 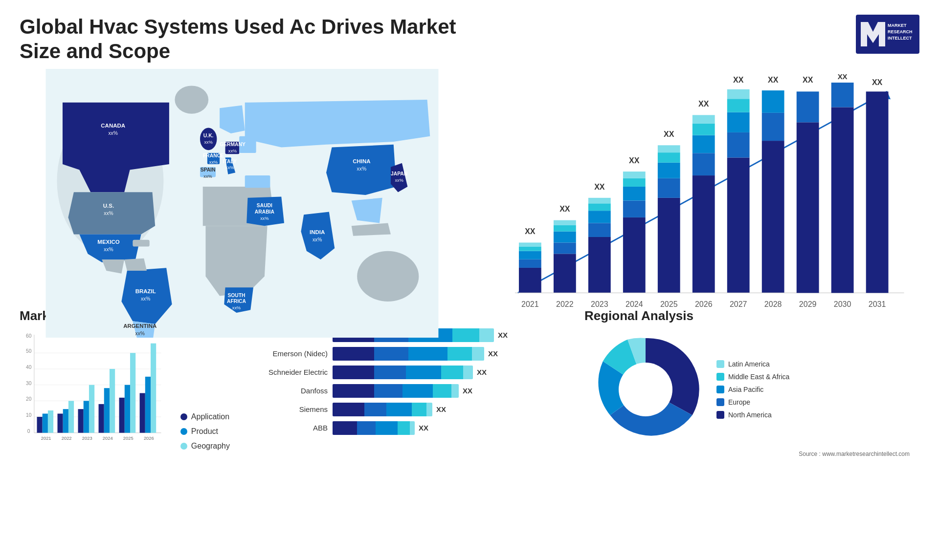 I want to click on svg-text: 2025, so click(x=128, y=438).